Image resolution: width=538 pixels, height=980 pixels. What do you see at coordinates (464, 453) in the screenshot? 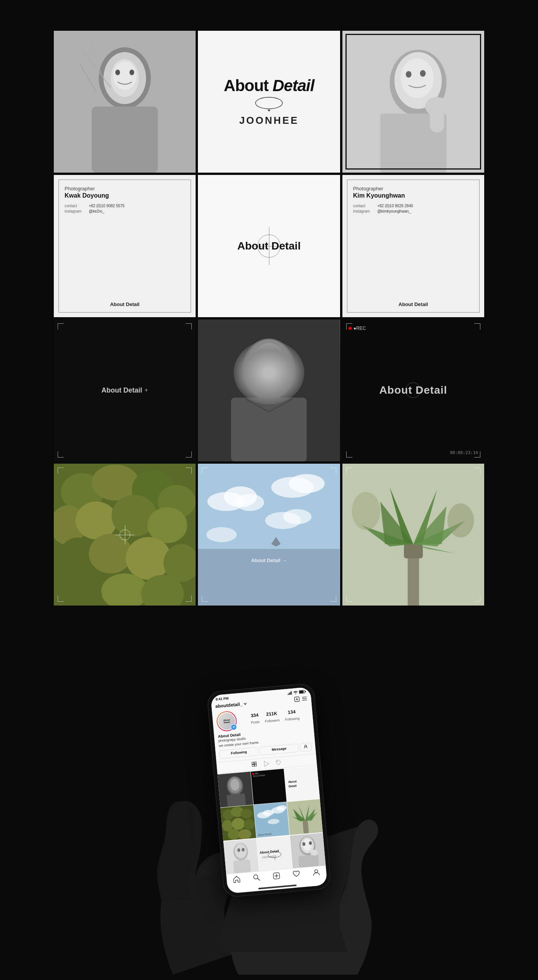
I see `rec-time: 00:08:23:14` at bounding box center [464, 453].